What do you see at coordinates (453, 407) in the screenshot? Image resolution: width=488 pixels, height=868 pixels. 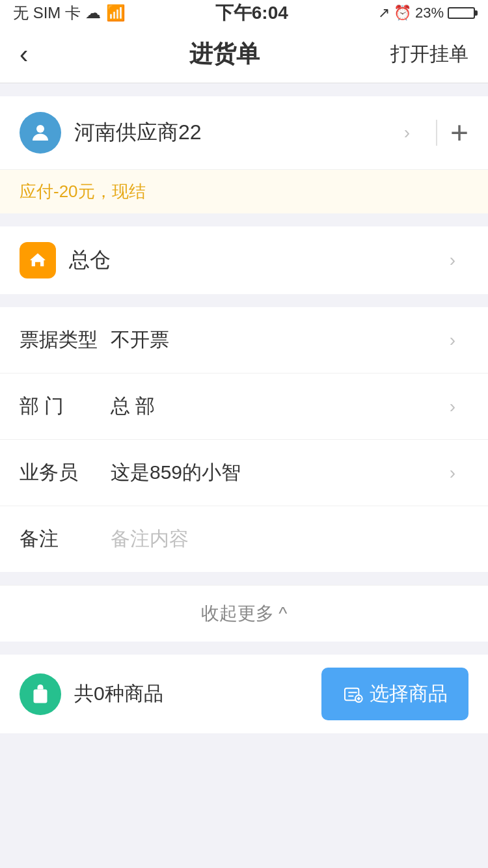 I see `department-chevron-icon: ›` at bounding box center [453, 407].